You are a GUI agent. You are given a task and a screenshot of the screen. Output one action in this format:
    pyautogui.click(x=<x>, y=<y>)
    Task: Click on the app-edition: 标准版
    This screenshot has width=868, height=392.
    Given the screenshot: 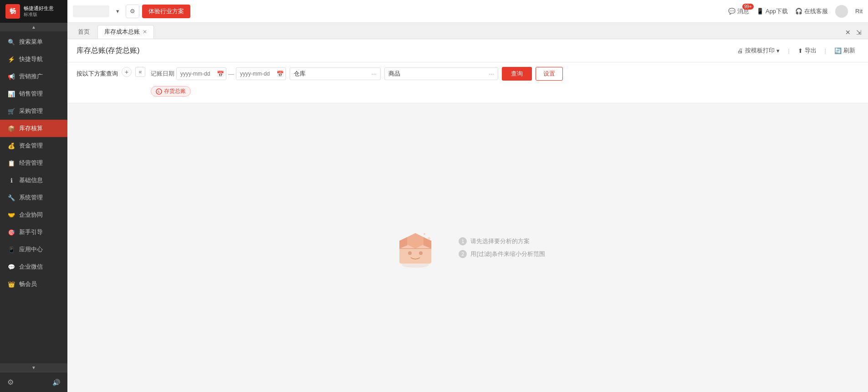 What is the action you would take?
    pyautogui.click(x=39, y=15)
    